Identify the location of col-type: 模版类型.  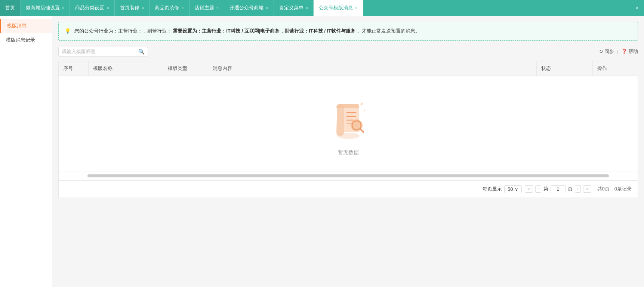
(186, 68).